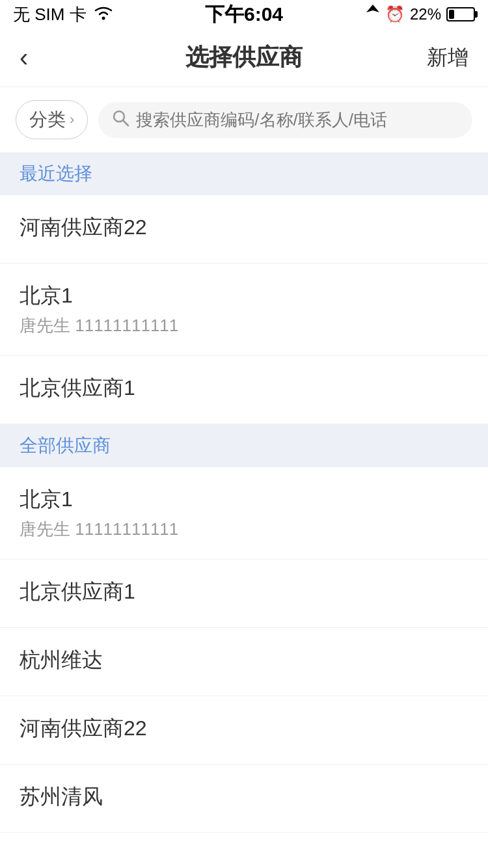 Image resolution: width=488 pixels, height=868 pixels. What do you see at coordinates (72, 120) in the screenshot?
I see `chevron-right-icon: ›` at bounding box center [72, 120].